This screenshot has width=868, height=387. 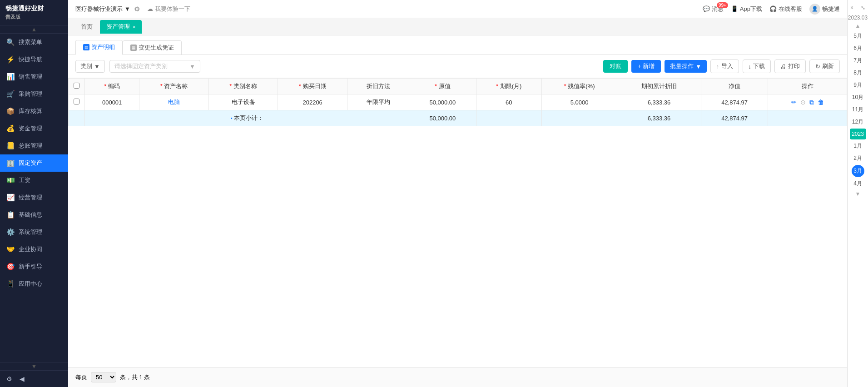 What do you see at coordinates (831, 9) in the screenshot?
I see `username: 畅捷通` at bounding box center [831, 9].